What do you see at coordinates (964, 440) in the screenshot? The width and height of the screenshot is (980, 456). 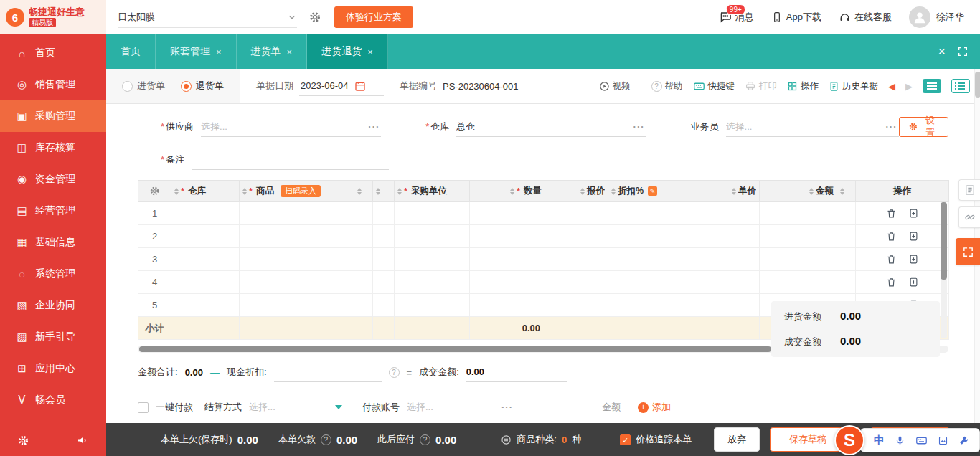 I see `ime-tools-icon` at bounding box center [964, 440].